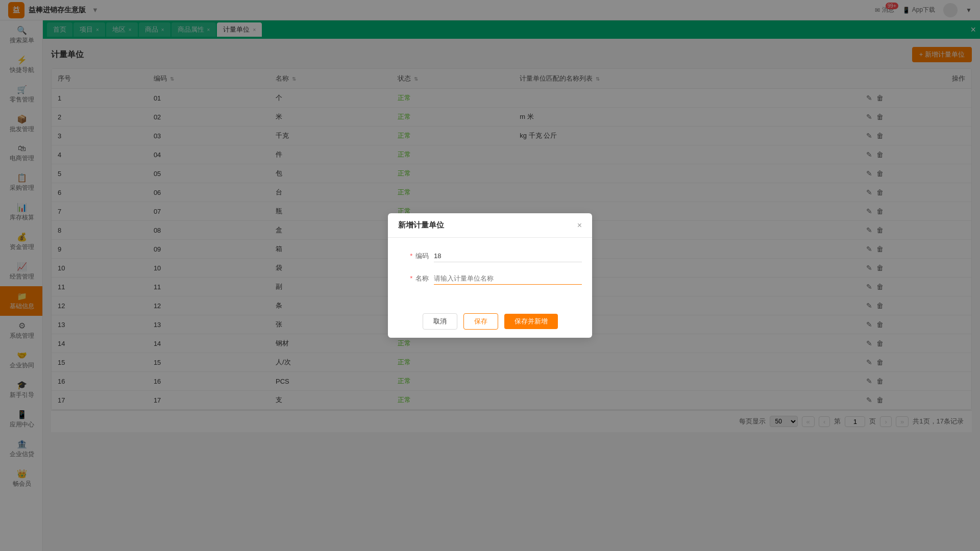  I want to click on save-button: 保存, so click(481, 321).